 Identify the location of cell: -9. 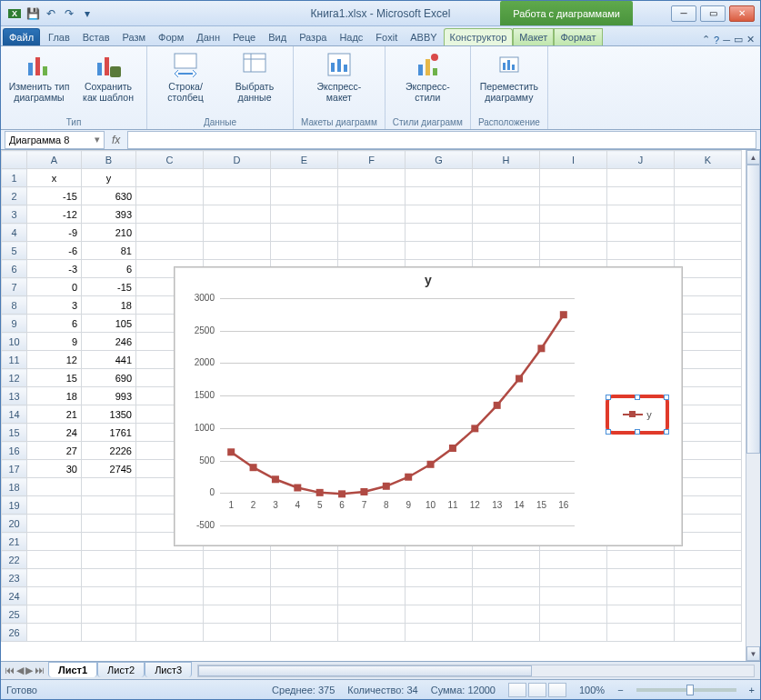
(55, 233).